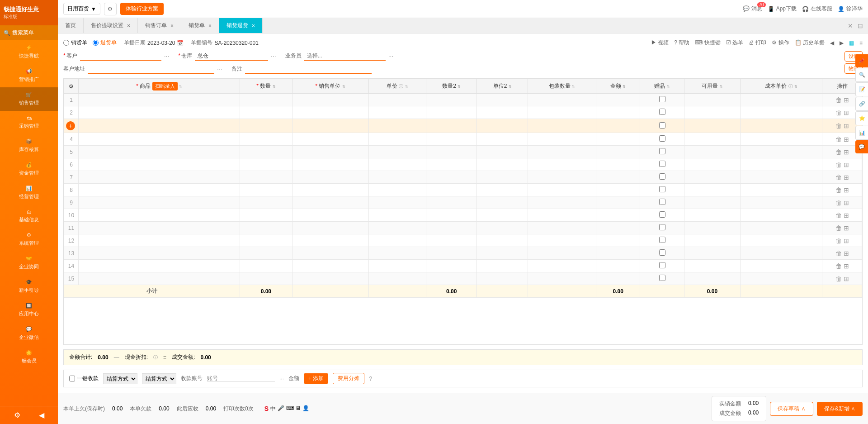  I want to click on radio-return-input, so click(96, 43).